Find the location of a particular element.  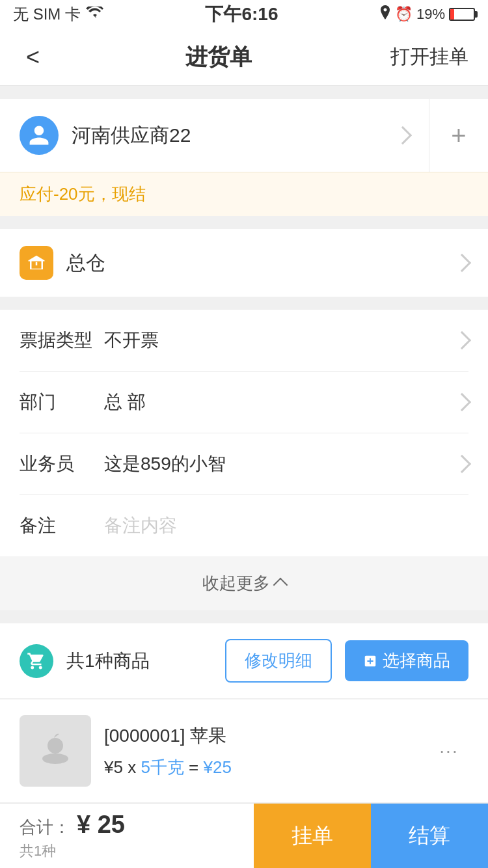

product-thumbnail is located at coordinates (55, 751).